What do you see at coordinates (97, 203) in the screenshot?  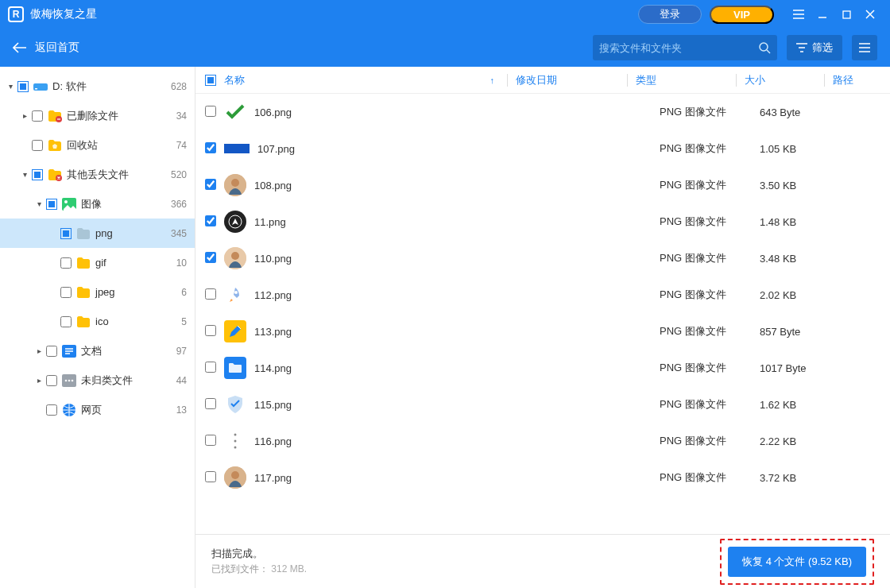 I see `tree-row: ▾图像366` at bounding box center [97, 203].